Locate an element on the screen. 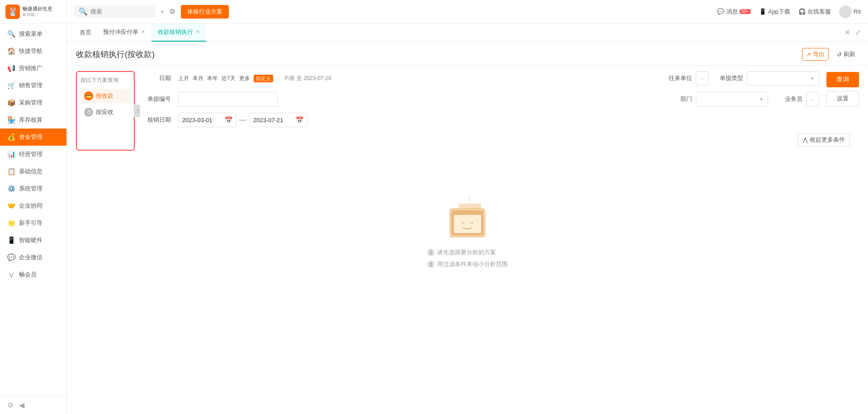  sidebar-item-marketing: 📢营销推广 is located at coordinates (33, 68).